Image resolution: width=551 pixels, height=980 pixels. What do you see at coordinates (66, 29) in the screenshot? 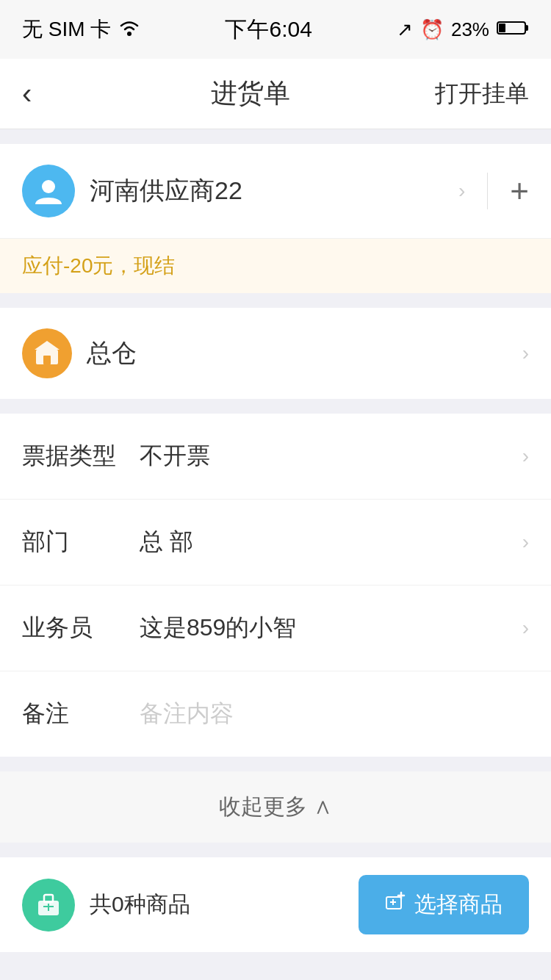
I see `carrier-label: 无 SIM 卡` at bounding box center [66, 29].